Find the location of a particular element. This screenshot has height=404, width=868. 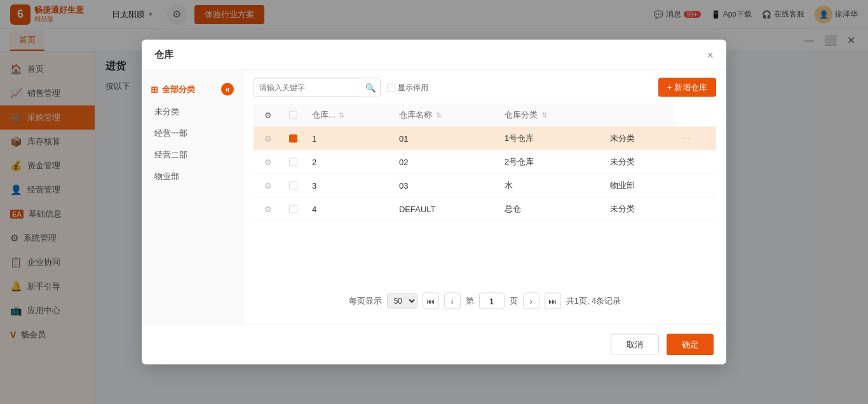

prev-page-button: ‹ is located at coordinates (452, 301).